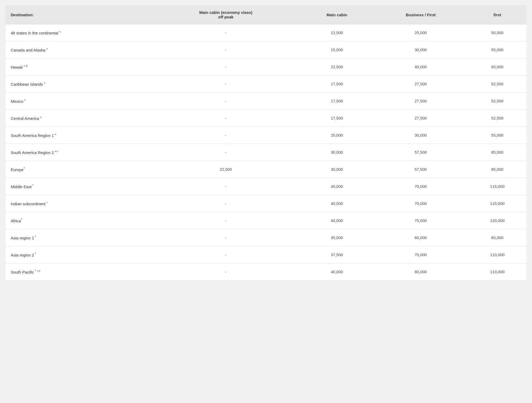 Image resolution: width=532 pixels, height=403 pixels. Describe the element at coordinates (421, 272) in the screenshot. I see `cell-businessfirst: 80,000` at that location.